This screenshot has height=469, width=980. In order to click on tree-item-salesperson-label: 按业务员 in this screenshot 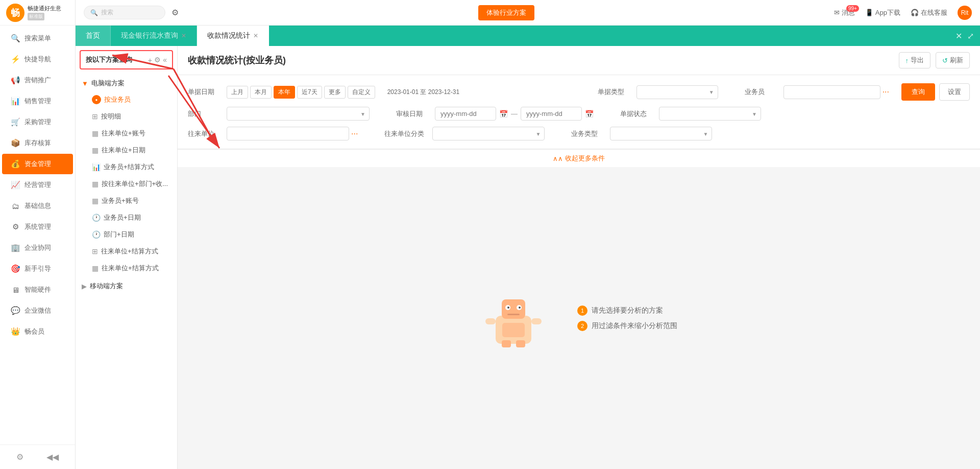, I will do `click(117, 100)`.